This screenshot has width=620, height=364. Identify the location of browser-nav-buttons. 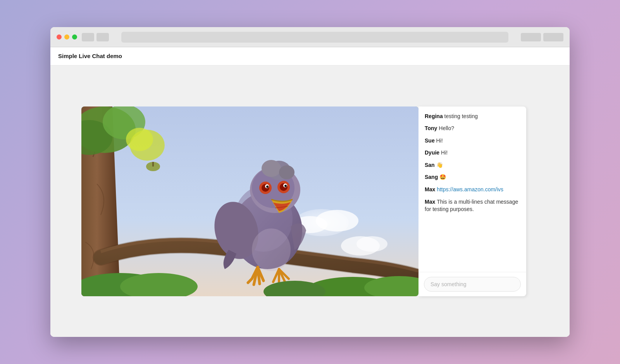
(95, 37).